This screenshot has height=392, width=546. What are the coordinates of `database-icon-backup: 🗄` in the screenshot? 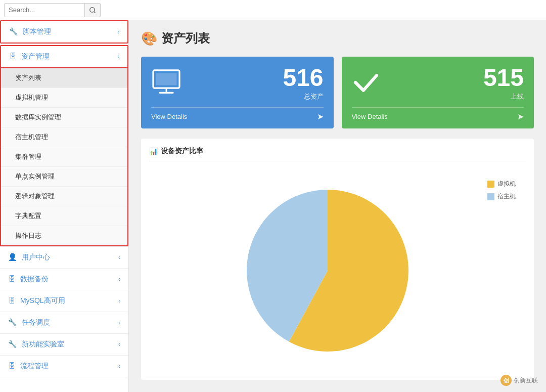 It's located at (12, 279).